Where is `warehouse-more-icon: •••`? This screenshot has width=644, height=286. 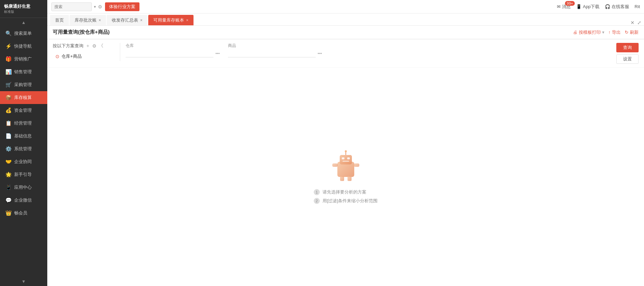 warehouse-more-icon: ••• is located at coordinates (217, 54).